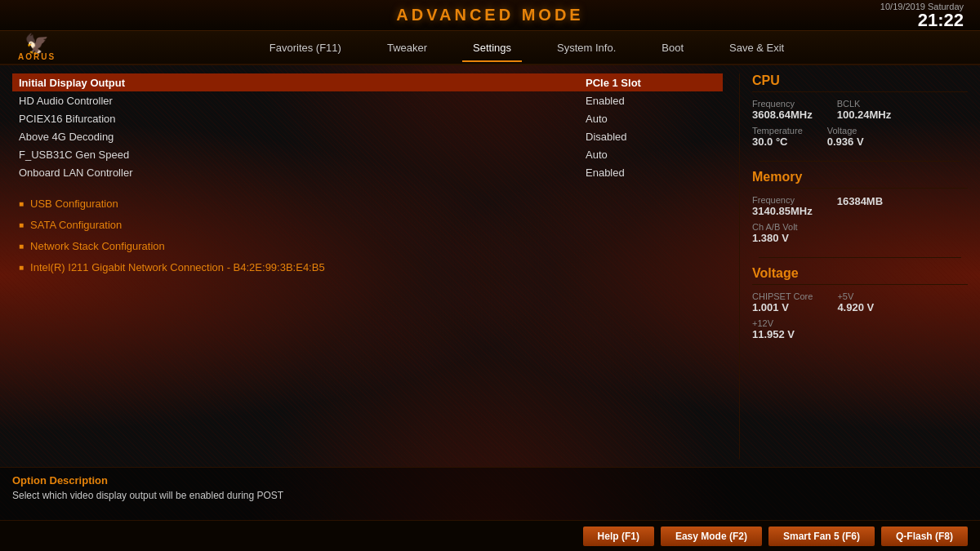 Image resolution: width=980 pixels, height=551 pixels. Describe the element at coordinates (856, 296) in the screenshot. I see `voltage-5v-label: +5V` at that location.